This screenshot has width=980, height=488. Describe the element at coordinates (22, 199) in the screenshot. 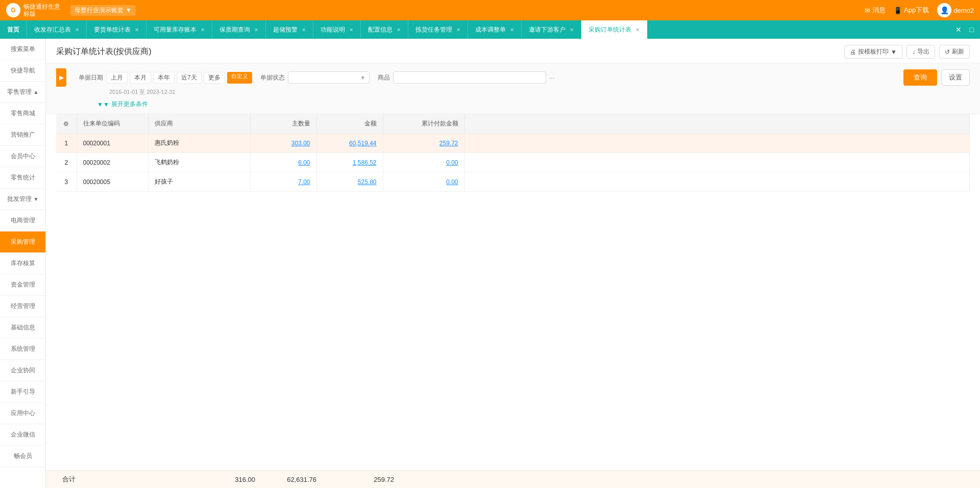

I see `sidebar-item-wholesale: 批发管理 ▼` at that location.